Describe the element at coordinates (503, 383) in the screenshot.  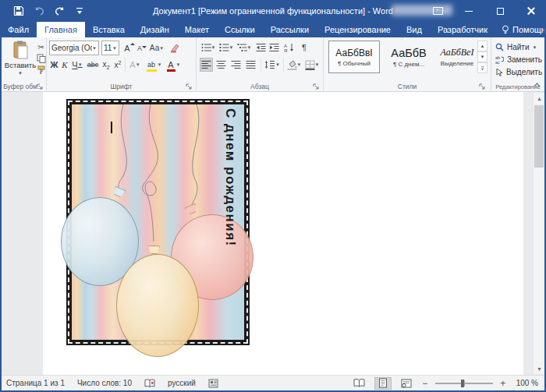
I see `zoom-in-button: +` at that location.